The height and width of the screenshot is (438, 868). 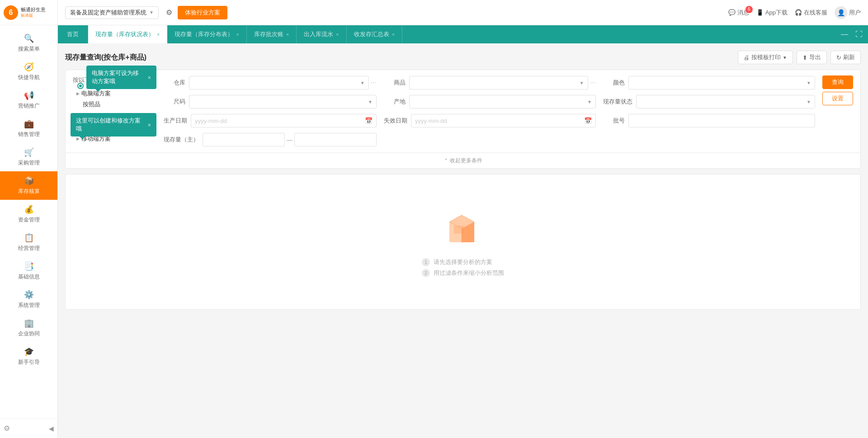 I want to click on step-number-2: 2, so click(x=426, y=273).